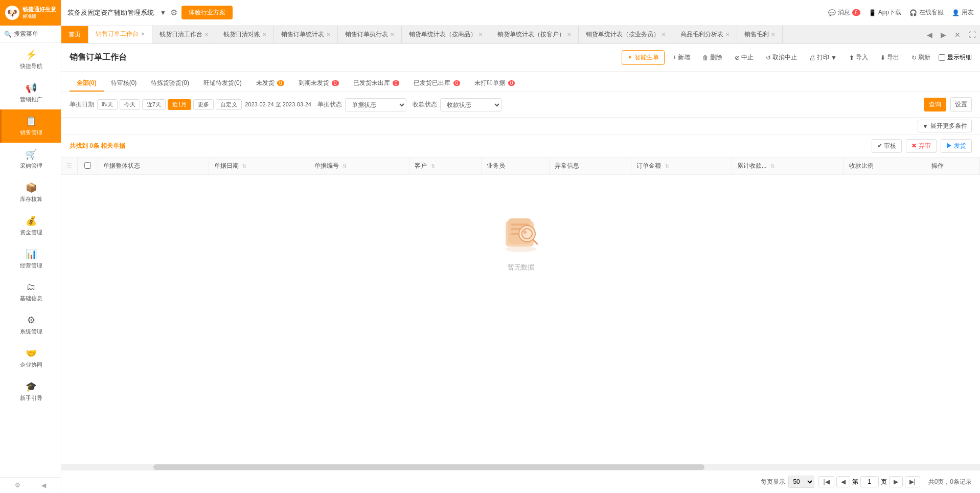 This screenshot has width=980, height=493. I want to click on last-month-btn: 近1月, so click(179, 104).